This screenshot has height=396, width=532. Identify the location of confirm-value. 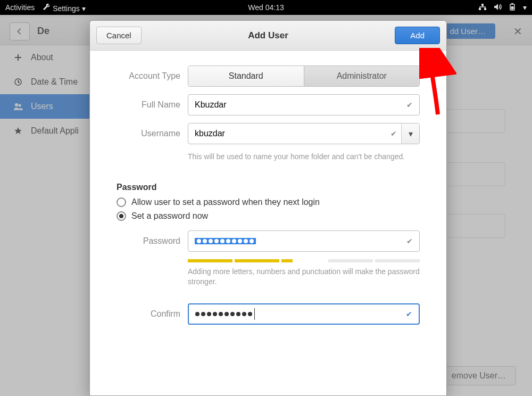
(223, 314).